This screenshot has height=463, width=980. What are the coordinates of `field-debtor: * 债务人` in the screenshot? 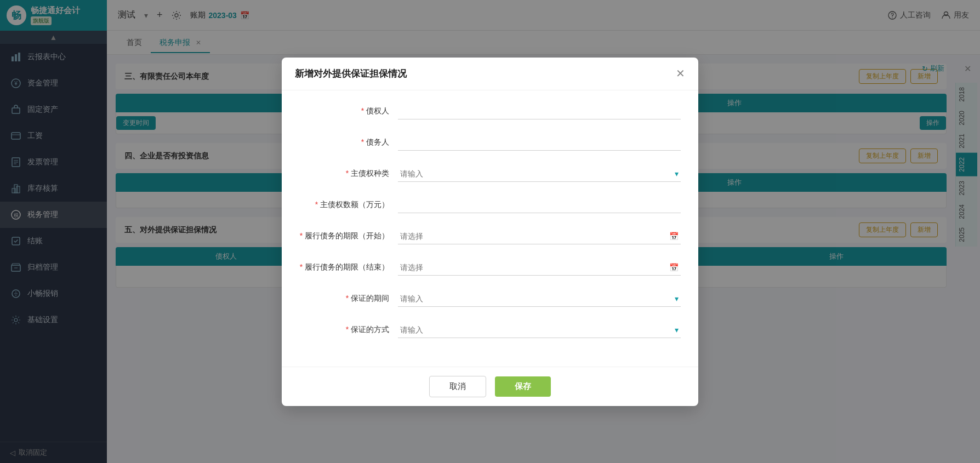 It's located at (490, 142).